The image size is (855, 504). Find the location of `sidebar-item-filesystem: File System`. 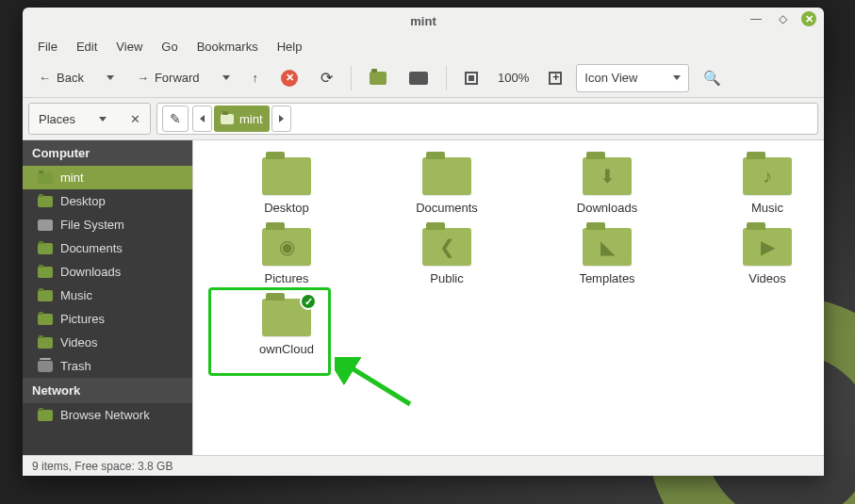

sidebar-item-filesystem: File System is located at coordinates (107, 224).